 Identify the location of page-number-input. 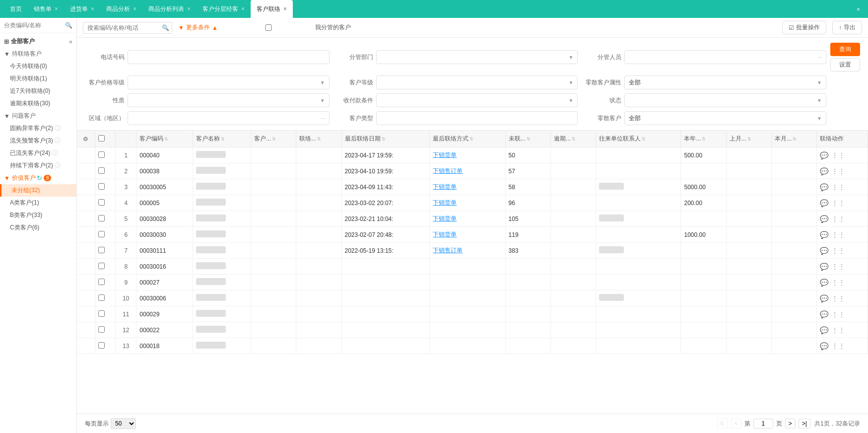
(763, 424).